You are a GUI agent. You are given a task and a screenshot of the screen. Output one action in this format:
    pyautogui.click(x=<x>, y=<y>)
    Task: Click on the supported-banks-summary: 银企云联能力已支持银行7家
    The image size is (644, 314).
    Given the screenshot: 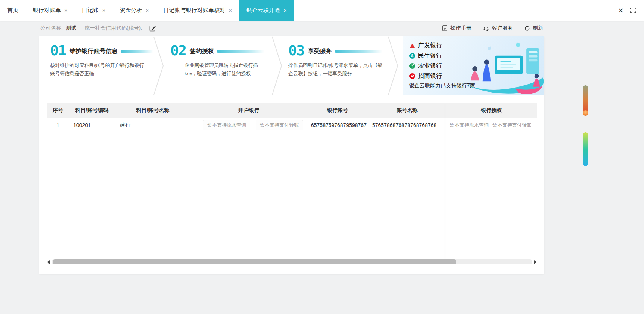 What is the action you would take?
    pyautogui.click(x=442, y=86)
    